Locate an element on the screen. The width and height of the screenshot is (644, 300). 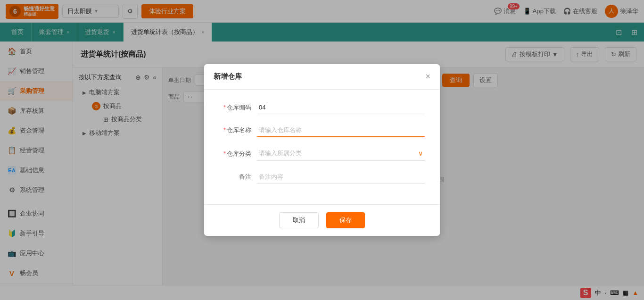
name-input is located at coordinates (341, 130).